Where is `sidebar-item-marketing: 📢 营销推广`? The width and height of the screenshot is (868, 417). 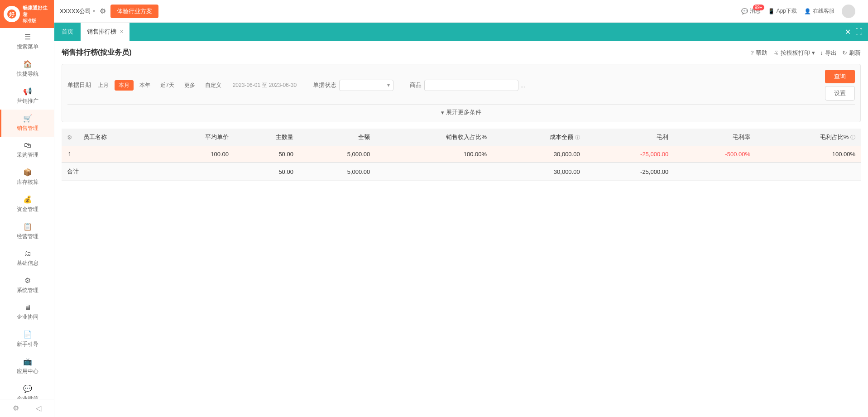
sidebar-item-marketing: 📢 营销推广 is located at coordinates (27, 96).